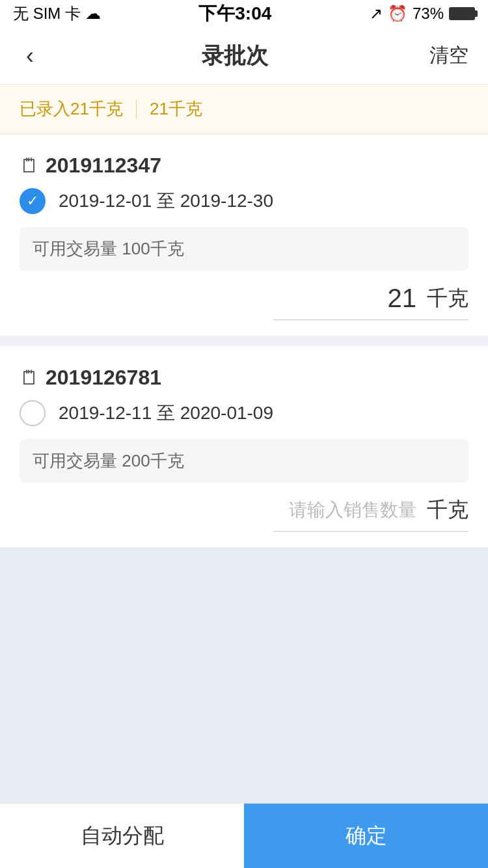 This screenshot has width=488, height=868. What do you see at coordinates (244, 56) in the screenshot?
I see `nav-bar: ‹ 录批次 清空` at bounding box center [244, 56].